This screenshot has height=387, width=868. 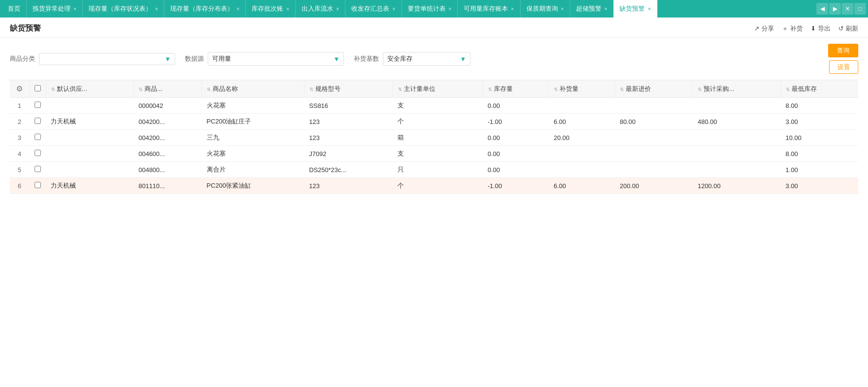 I want to click on category-filter-group: 商品分类 ▼, so click(x=92, y=59).